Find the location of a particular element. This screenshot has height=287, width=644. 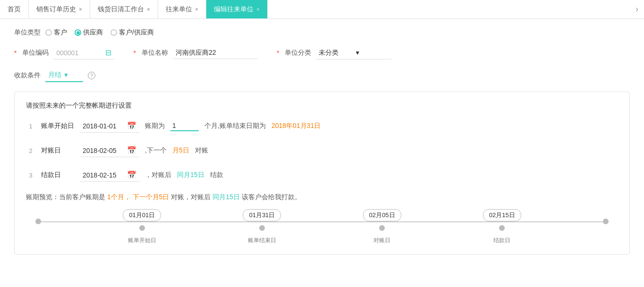

start-date-calendar-icon: 📅 is located at coordinates (132, 126).